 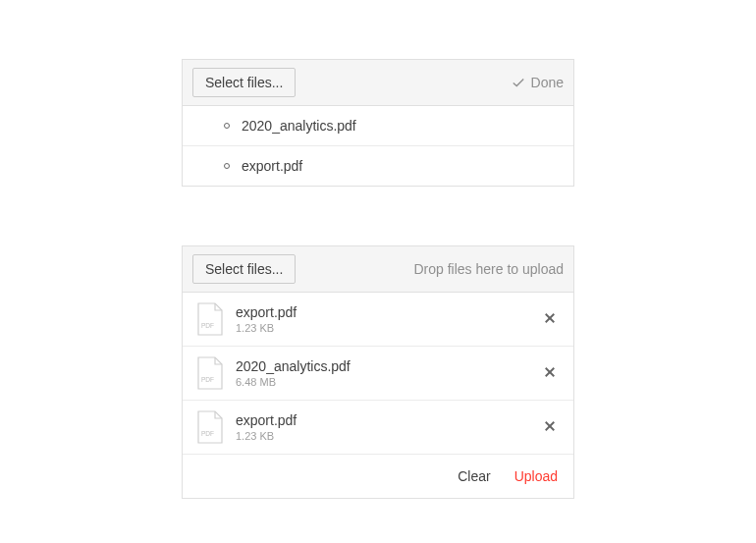 I want to click on upload-header: Select files... Drop files here to uploa…, so click(x=378, y=269).